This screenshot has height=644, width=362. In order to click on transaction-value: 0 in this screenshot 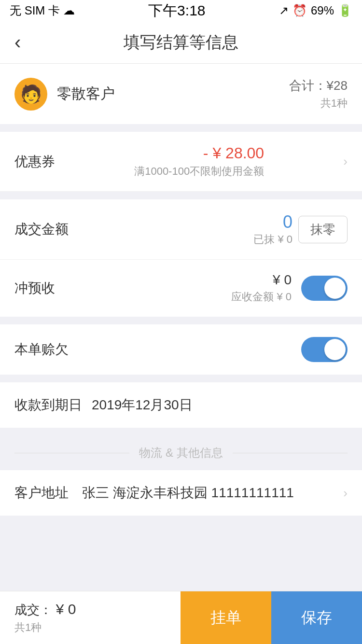, I will do `click(273, 222)`.